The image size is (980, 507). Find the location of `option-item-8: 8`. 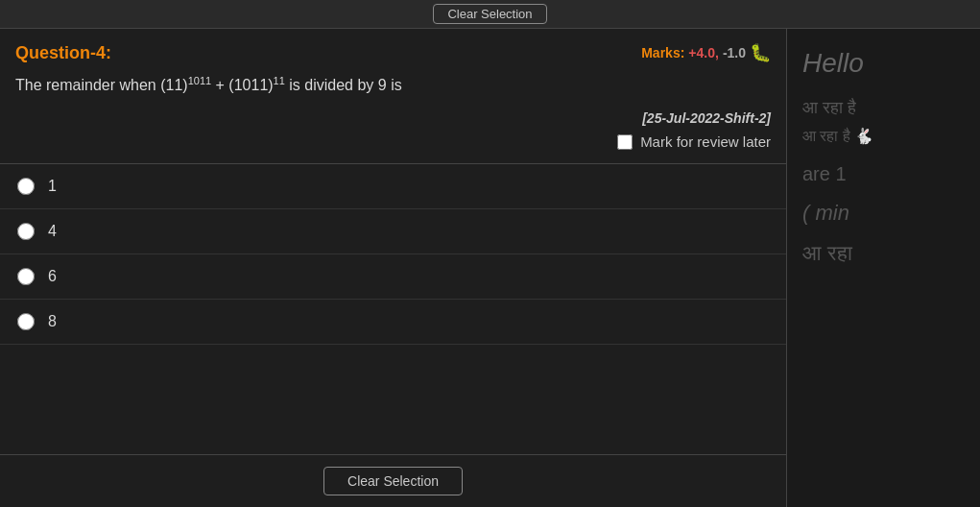

option-item-8: 8 is located at coordinates (394, 323).